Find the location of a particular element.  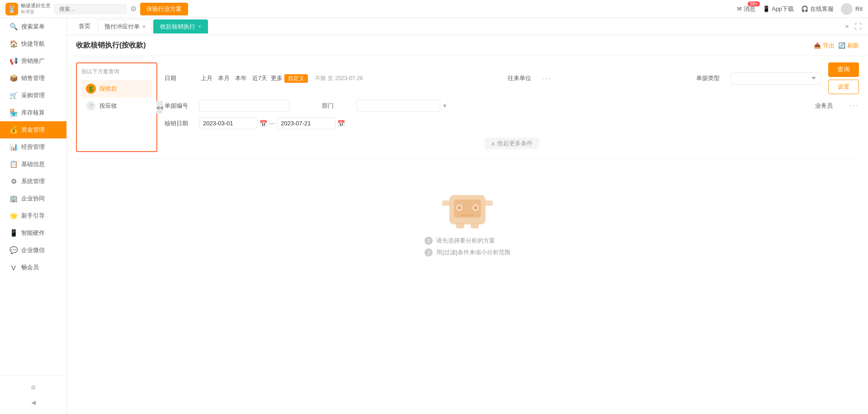

doc-type-select is located at coordinates (776, 79).